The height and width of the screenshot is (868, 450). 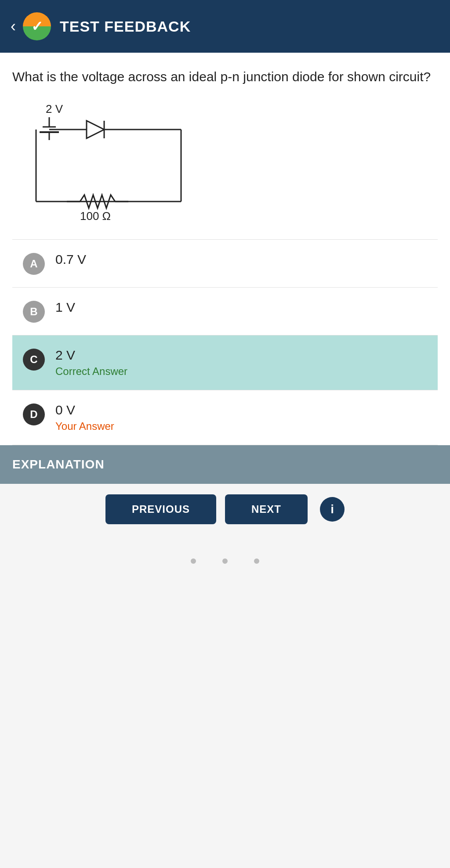 What do you see at coordinates (91, 355) in the screenshot?
I see `option-c-label: 2 V` at bounding box center [91, 355].